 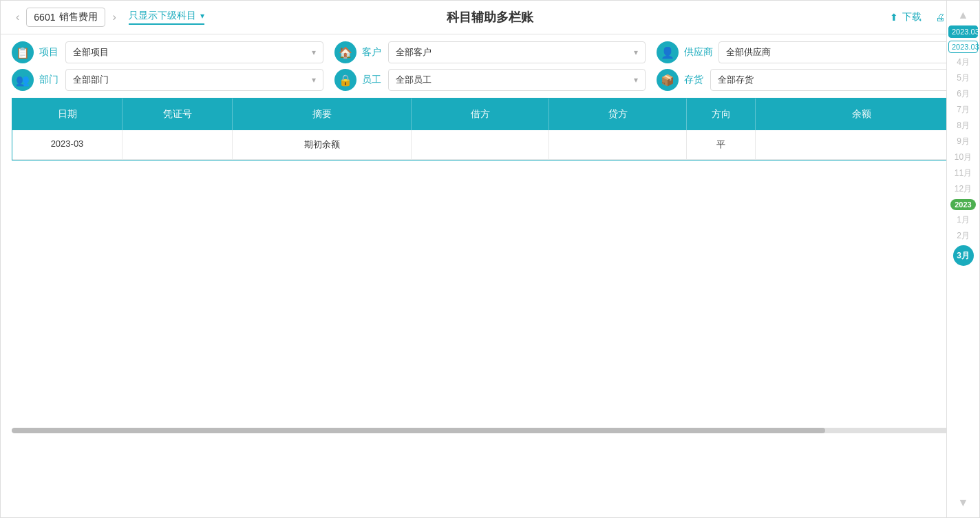 What do you see at coordinates (490, 17) in the screenshot?
I see `page-title: 科目辅助多栏账` at bounding box center [490, 17].